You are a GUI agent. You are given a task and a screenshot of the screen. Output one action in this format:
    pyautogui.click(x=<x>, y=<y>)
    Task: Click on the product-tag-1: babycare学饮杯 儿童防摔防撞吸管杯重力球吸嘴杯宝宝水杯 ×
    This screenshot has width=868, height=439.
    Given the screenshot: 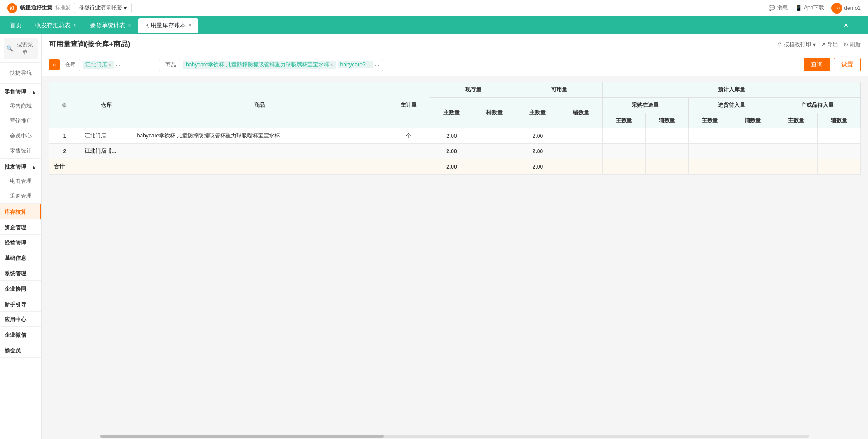 What is the action you would take?
    pyautogui.click(x=259, y=65)
    